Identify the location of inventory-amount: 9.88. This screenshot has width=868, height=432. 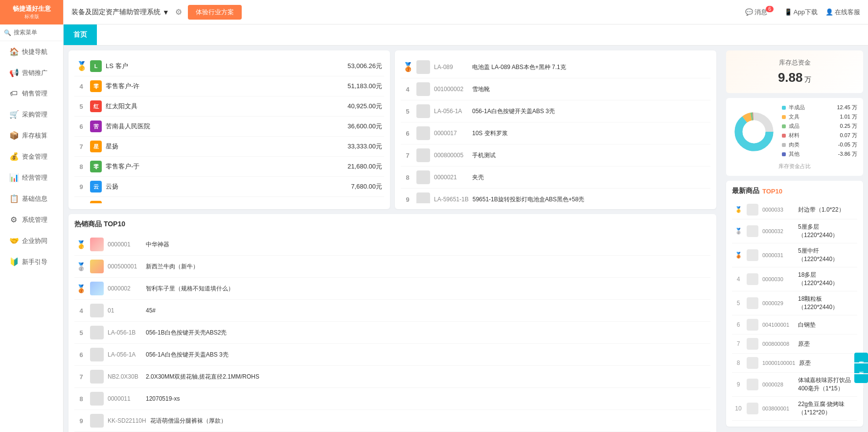
(791, 77).